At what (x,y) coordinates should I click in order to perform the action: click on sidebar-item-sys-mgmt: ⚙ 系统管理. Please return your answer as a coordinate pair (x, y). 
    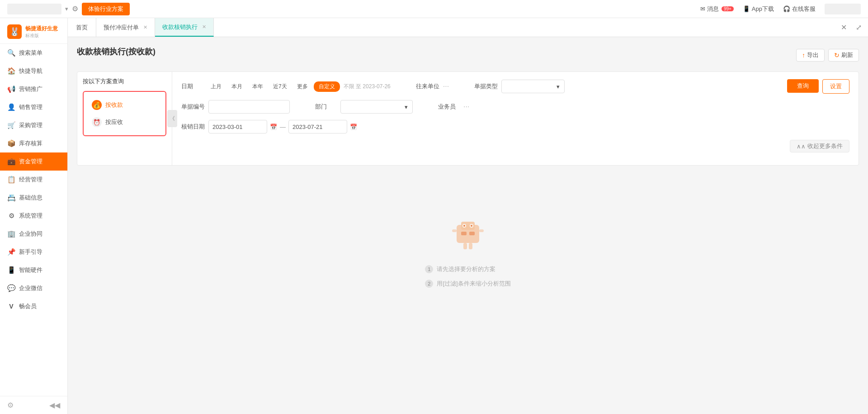
    Looking at the image, I should click on (33, 216).